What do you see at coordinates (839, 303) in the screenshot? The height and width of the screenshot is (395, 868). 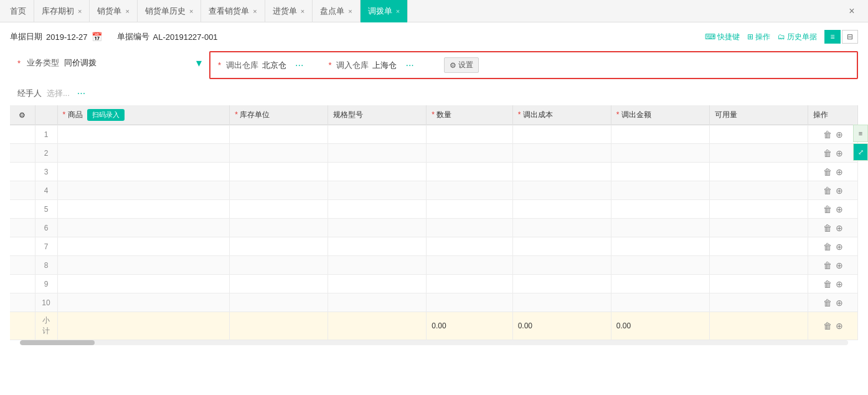 I see `copy-row-10: ⊕` at bounding box center [839, 303].